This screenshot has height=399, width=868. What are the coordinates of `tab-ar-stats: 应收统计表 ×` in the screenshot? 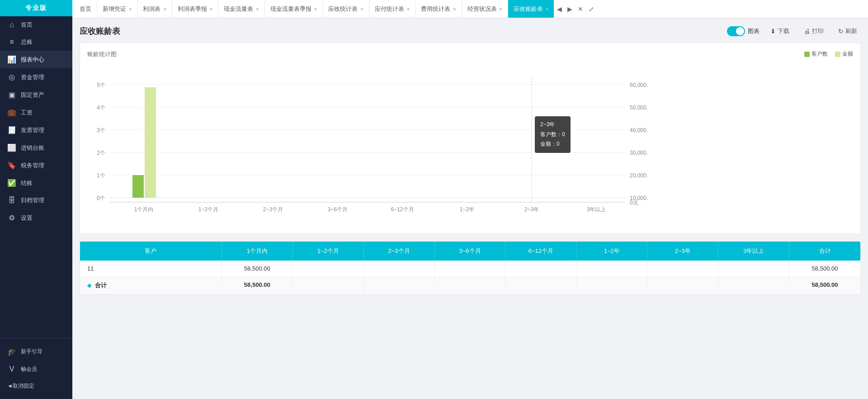 It's located at (346, 9).